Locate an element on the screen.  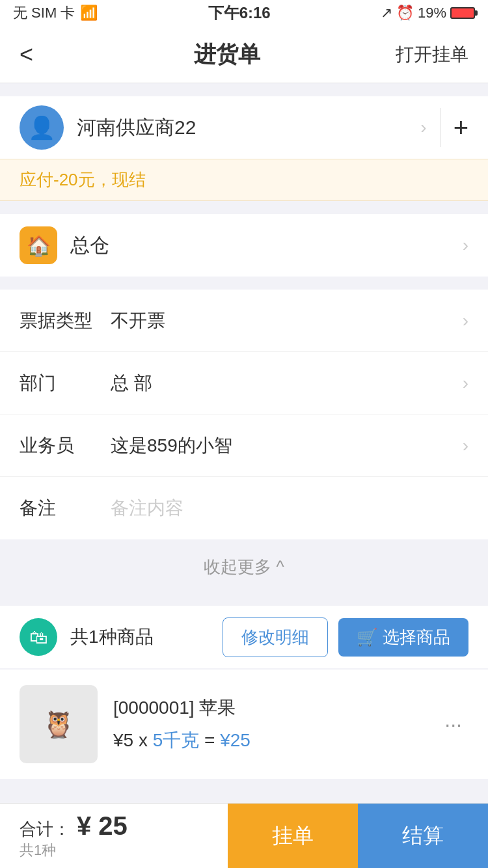
product-info: [0000001] 苹果 ¥5 x 5千克 = ¥25 is located at coordinates (276, 724).